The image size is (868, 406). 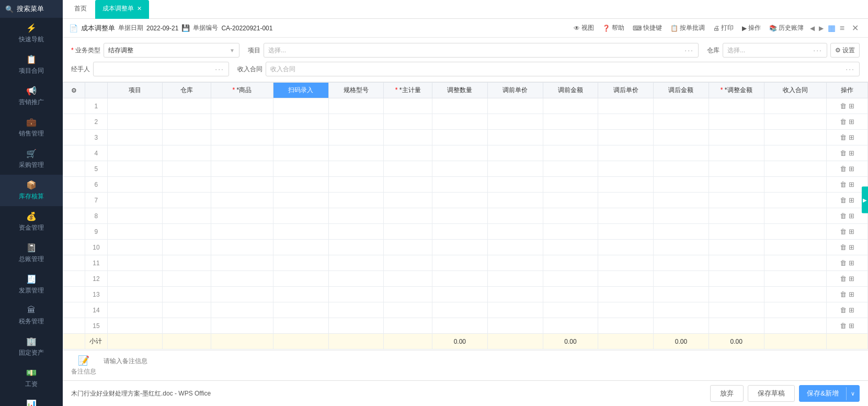 What do you see at coordinates (31, 222) in the screenshot?
I see `sidebar-item-finance: 💰 资金管理` at bounding box center [31, 222].